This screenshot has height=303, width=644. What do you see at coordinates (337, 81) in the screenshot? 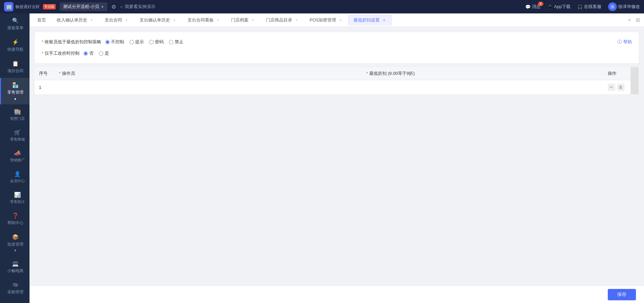
I see `discount-table-wrapper: 序号 操作员 最低折扣 (9.00等于9折) 操作 1` at bounding box center [337, 81].